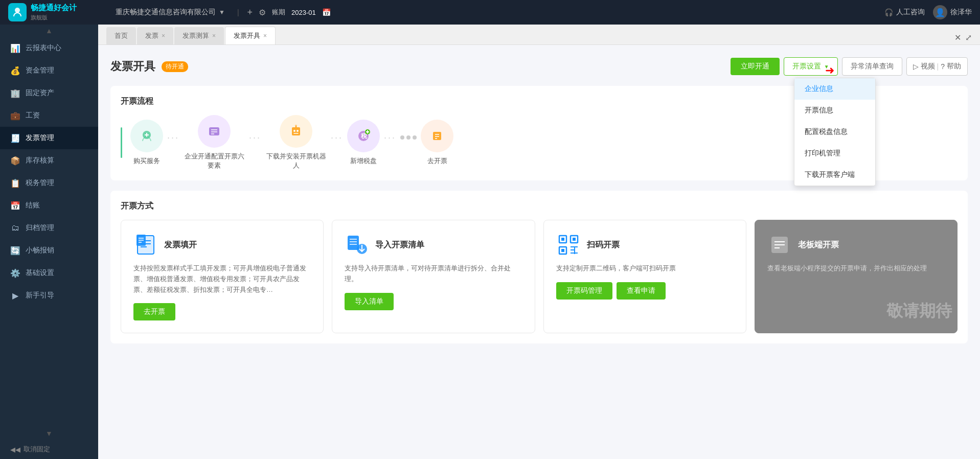  What do you see at coordinates (835, 110) in the screenshot?
I see `dropdown-item-invoice-info: 开票信息` at bounding box center [835, 110].